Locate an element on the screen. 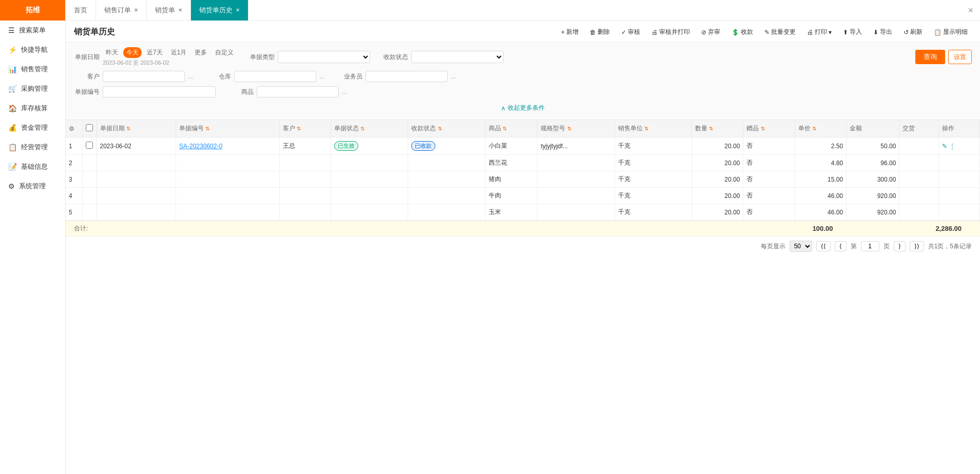 The width and height of the screenshot is (980, 474). sidebar-item-finance: 💰 资金管理 is located at coordinates (33, 128).